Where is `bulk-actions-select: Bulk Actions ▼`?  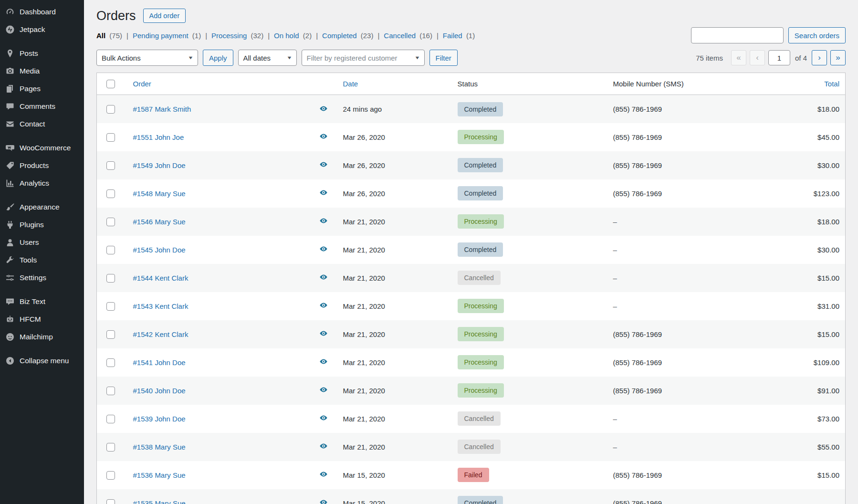 bulk-actions-select: Bulk Actions ▼ is located at coordinates (147, 58).